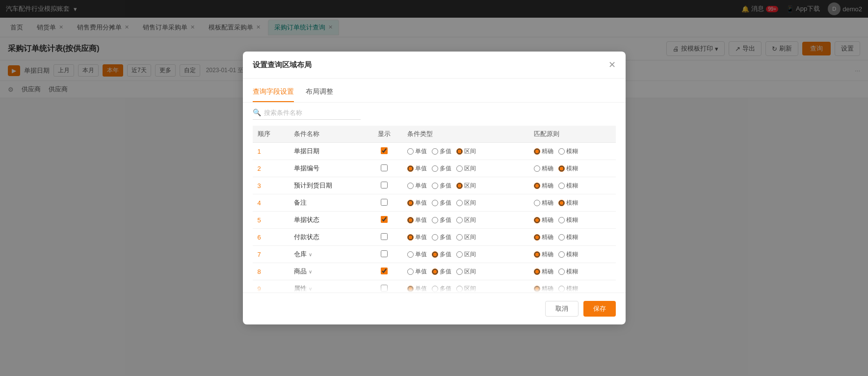 Image resolution: width=868 pixels, height=376 pixels. Describe the element at coordinates (384, 134) in the screenshot. I see `col-display: 显示` at that location.